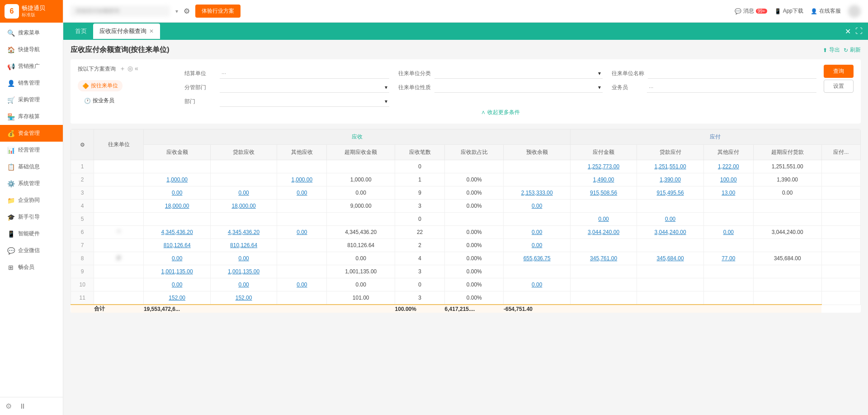  What do you see at coordinates (9, 406) in the screenshot?
I see `settings-icon: ⚙` at bounding box center [9, 406].